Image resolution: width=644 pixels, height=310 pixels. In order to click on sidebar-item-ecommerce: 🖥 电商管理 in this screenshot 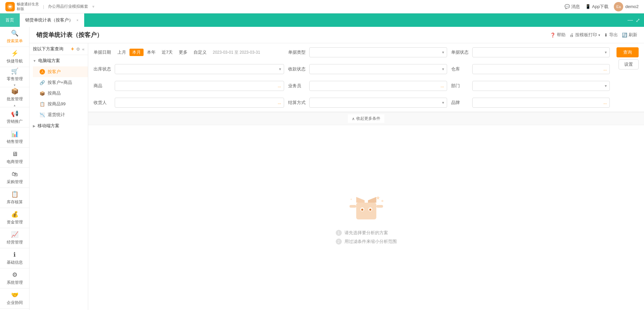, I will do `click(15, 158)`.